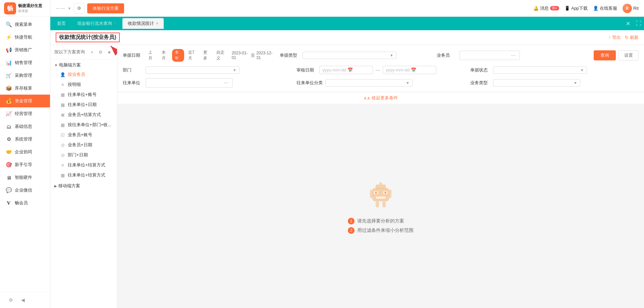  I want to click on sidebar-item-basic: 🗂 基础信息, so click(25, 126).